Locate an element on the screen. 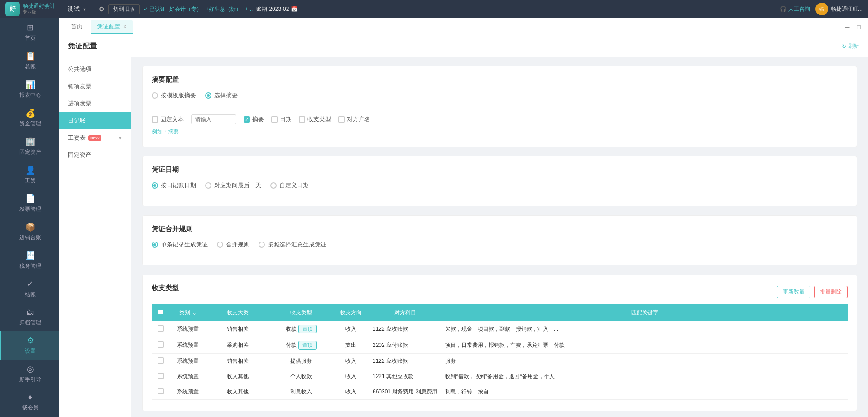  left-menu-fixed-assets: 固定资产 is located at coordinates (95, 155).